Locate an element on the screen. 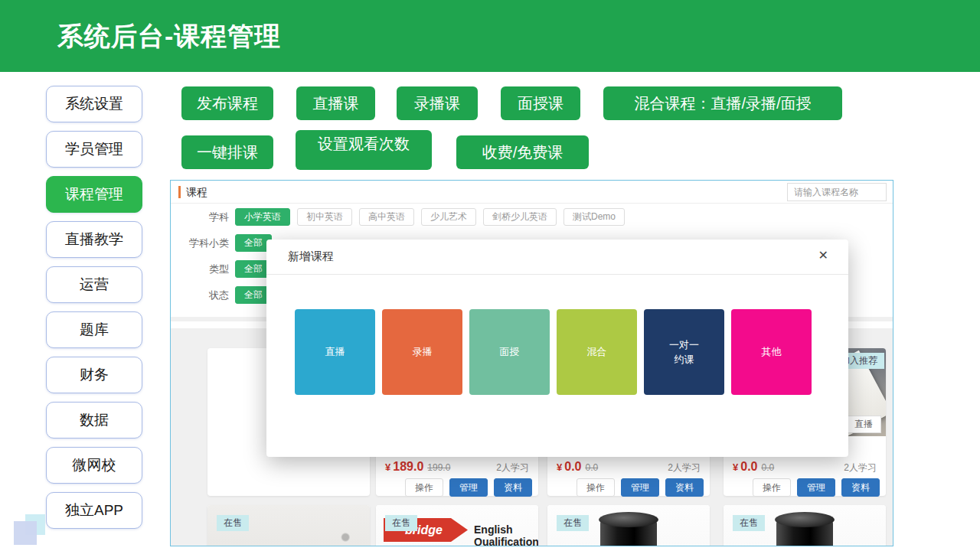 This screenshot has width=980, height=551. sidebar-item-standalone-app: 独立APP is located at coordinates (94, 510).